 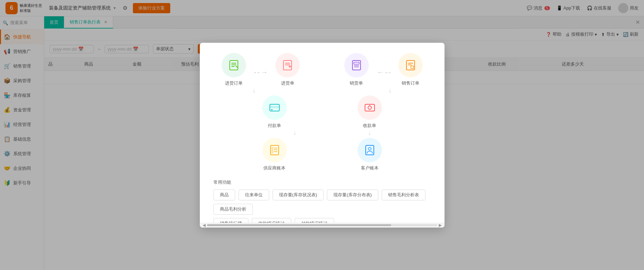 What do you see at coordinates (322, 201) in the screenshot?
I see `common-functions-section: 常用功能 商品 往来单位 现存量(库存状况表) 现存量(库存分布表) 销售毛利分…` at bounding box center [322, 201].